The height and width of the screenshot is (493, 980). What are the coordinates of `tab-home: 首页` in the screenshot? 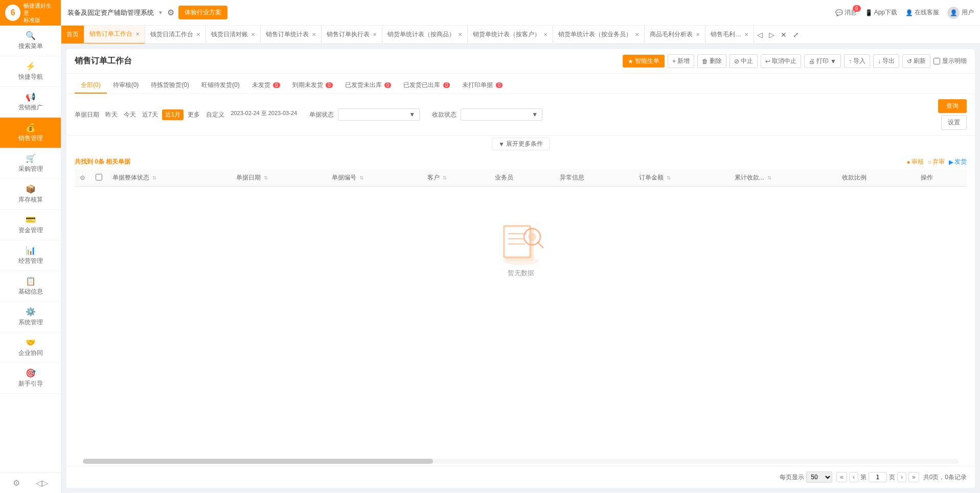 It's located at (73, 35).